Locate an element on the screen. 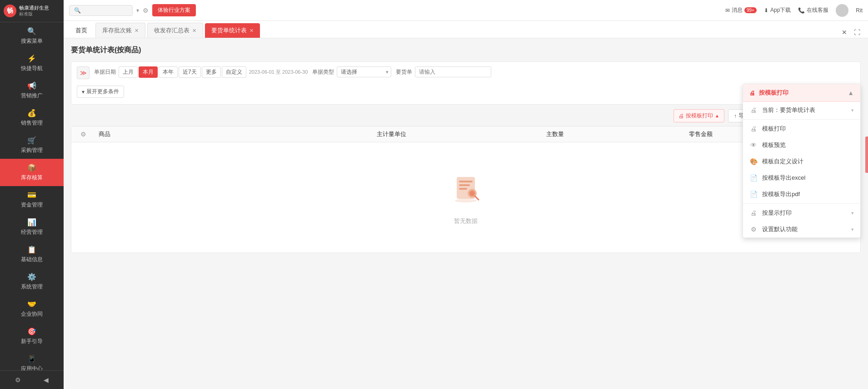 Image resolution: width=868 pixels, height=389 pixels. logo-icon: 畅 is located at coordinates (10, 11).